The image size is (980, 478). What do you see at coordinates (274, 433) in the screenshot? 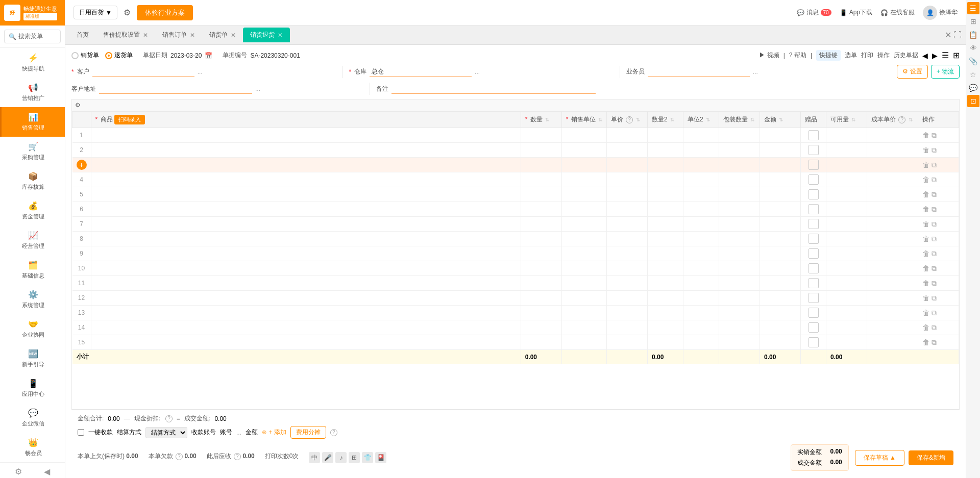
I see `add-payment-button: ⊕ + 添加` at bounding box center [274, 433].